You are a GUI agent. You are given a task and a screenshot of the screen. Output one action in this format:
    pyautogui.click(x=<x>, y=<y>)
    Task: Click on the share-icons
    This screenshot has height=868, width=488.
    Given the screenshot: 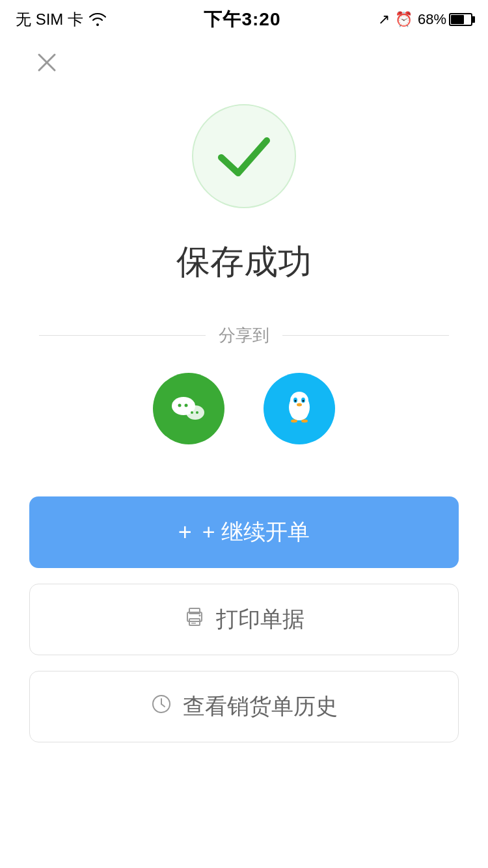 What is the action you would take?
    pyautogui.click(x=244, y=409)
    